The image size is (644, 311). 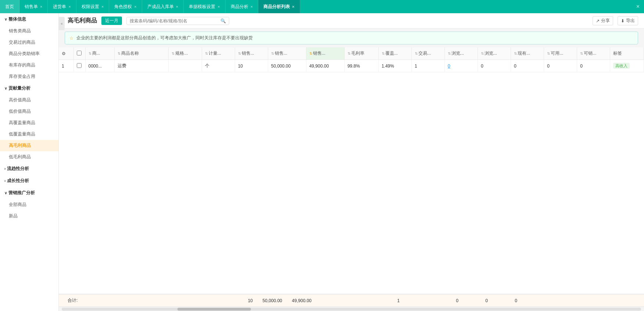 What do you see at coordinates (165, 38) in the screenshot?
I see `info-text: 企业的主要的利润都是这部分商品创造的，可考虑加大推广，同时关注库存是不要出现缺货` at bounding box center [165, 38].